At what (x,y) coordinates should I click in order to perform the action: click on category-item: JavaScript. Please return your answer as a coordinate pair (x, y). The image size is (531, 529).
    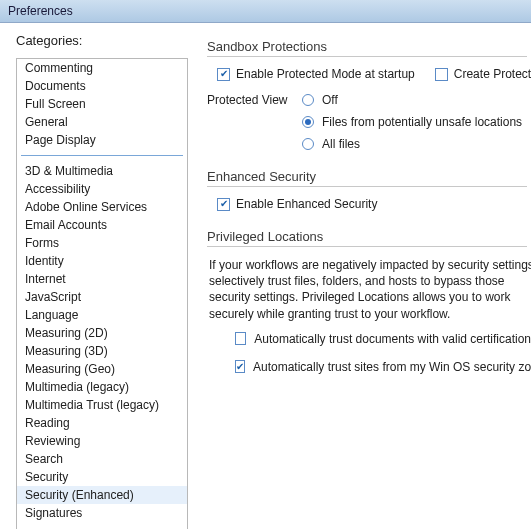
    Looking at the image, I should click on (102, 297).